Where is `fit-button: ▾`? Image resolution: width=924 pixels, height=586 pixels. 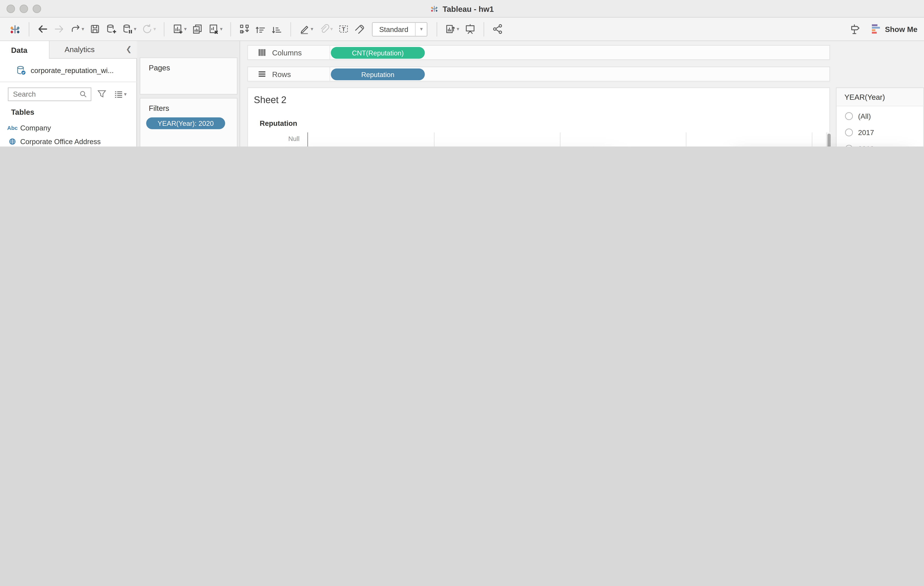
fit-button: ▾ is located at coordinates (452, 29).